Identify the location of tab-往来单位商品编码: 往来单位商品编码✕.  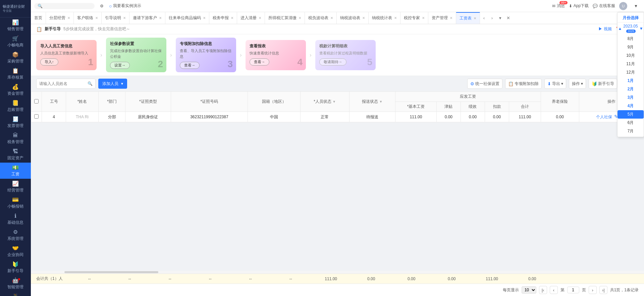
(187, 18).